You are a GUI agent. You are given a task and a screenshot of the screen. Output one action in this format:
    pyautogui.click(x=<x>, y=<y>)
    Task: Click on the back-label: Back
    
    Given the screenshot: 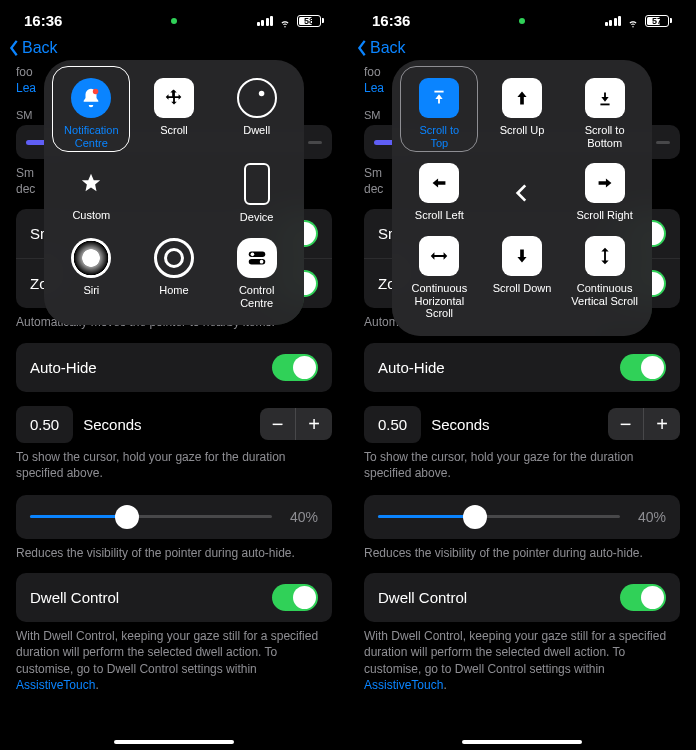 What is the action you would take?
    pyautogui.click(x=388, y=48)
    